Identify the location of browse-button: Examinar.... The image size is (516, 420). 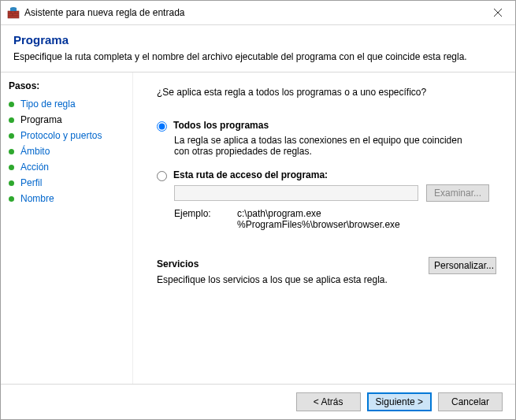
(458, 193).